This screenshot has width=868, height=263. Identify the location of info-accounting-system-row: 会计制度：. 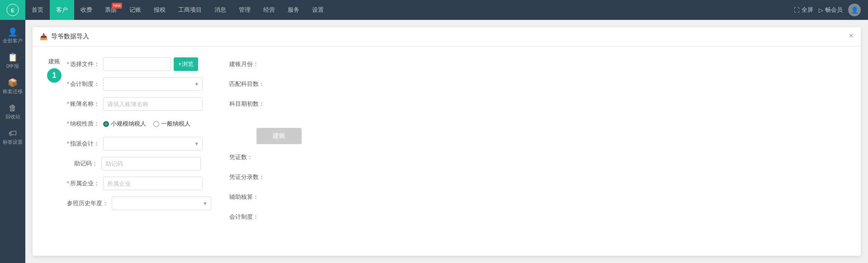
(279, 217).